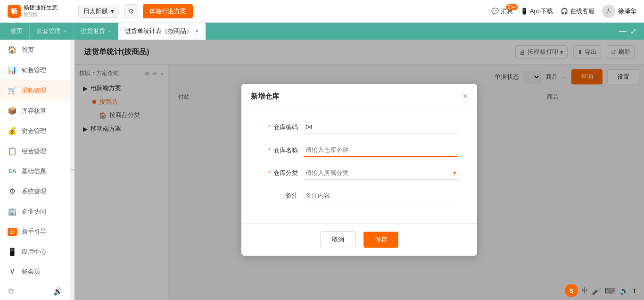  Describe the element at coordinates (31, 272) in the screenshot. I see `sidebar-member-label: 畅会员` at that location.